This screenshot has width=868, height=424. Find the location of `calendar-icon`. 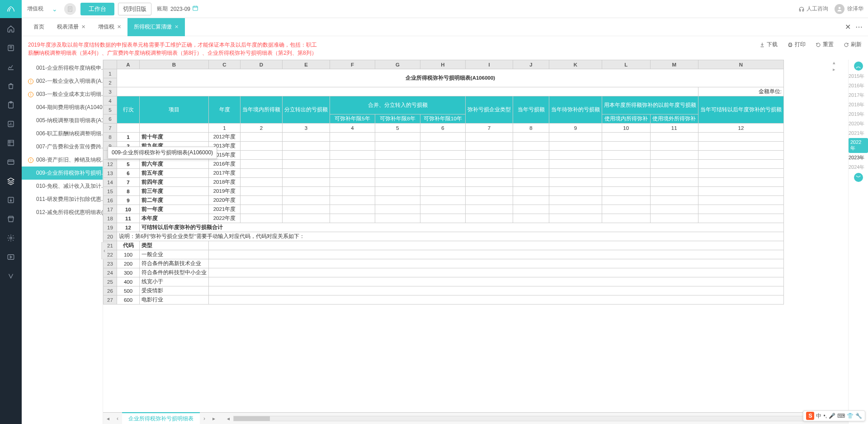

calendar-icon is located at coordinates (195, 9).